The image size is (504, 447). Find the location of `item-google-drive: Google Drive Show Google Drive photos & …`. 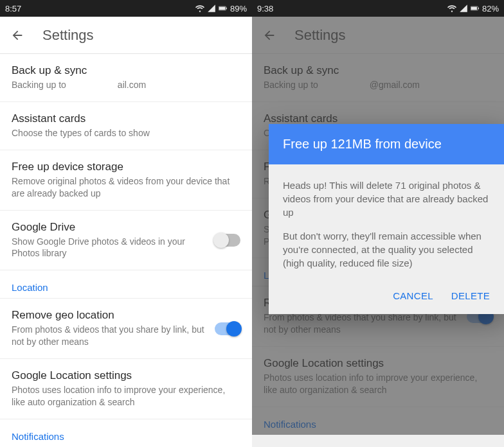

item-google-drive: Google Drive Show Google Drive photos & … is located at coordinates (126, 241).